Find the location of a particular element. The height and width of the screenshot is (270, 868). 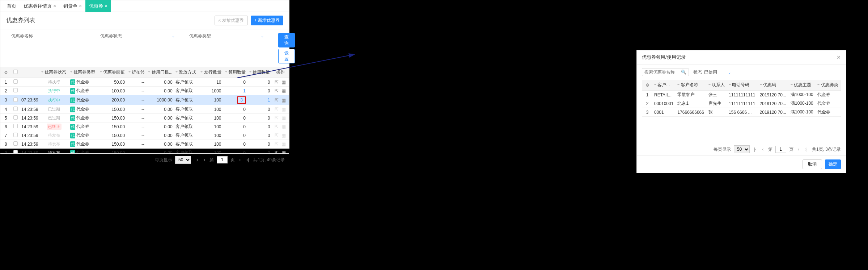

table-row: 814 23:59待发布代代金券150.00--0.00客户领取10000⇱▦ is located at coordinates (145, 144).